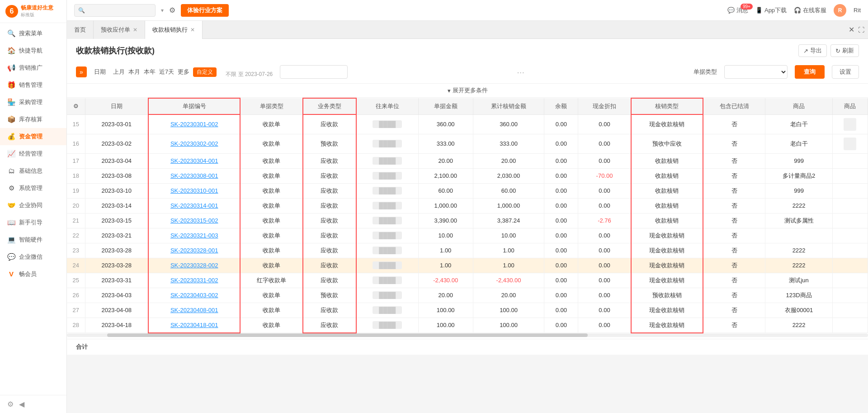 The width and height of the screenshot is (868, 413). Describe the element at coordinates (33, 257) in the screenshot. I see `sidebar-item-wechat: 💬 企业微信` at that location.